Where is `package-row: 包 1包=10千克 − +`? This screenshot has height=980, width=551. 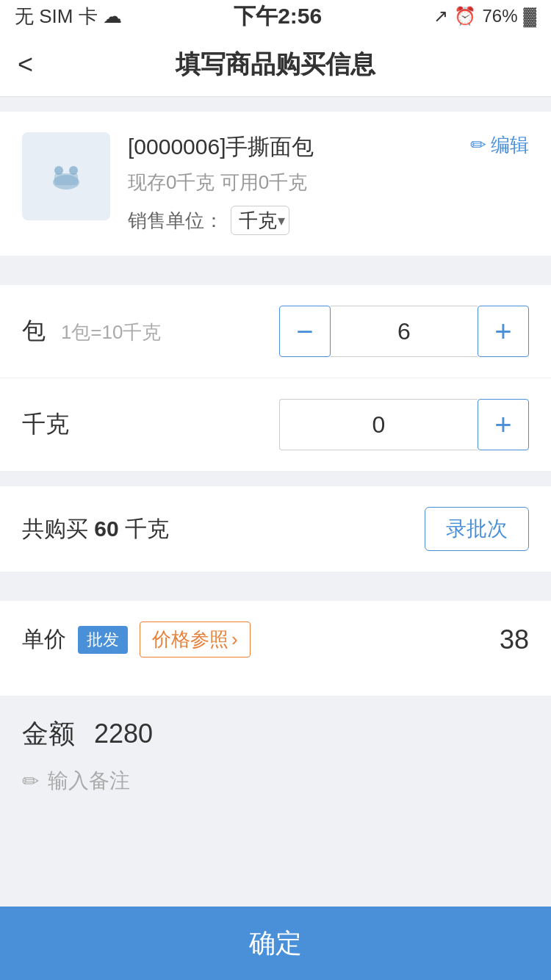
package-row: 包 1包=10千克 − + is located at coordinates (276, 332).